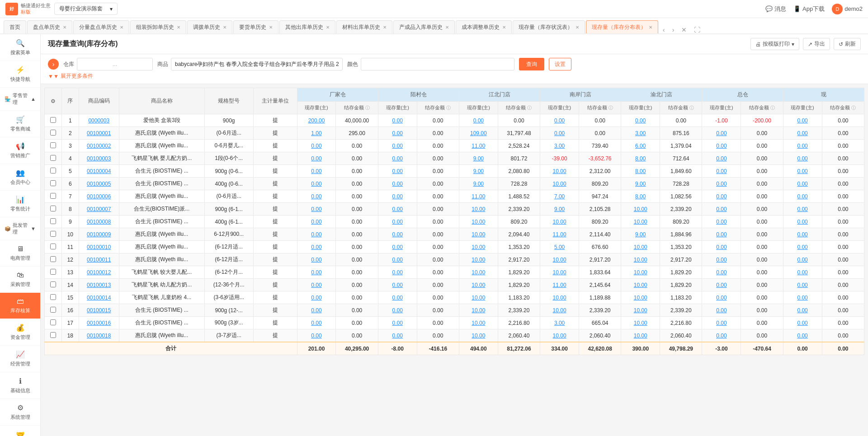  I want to click on filter-collapse-btn: ›, so click(53, 64).